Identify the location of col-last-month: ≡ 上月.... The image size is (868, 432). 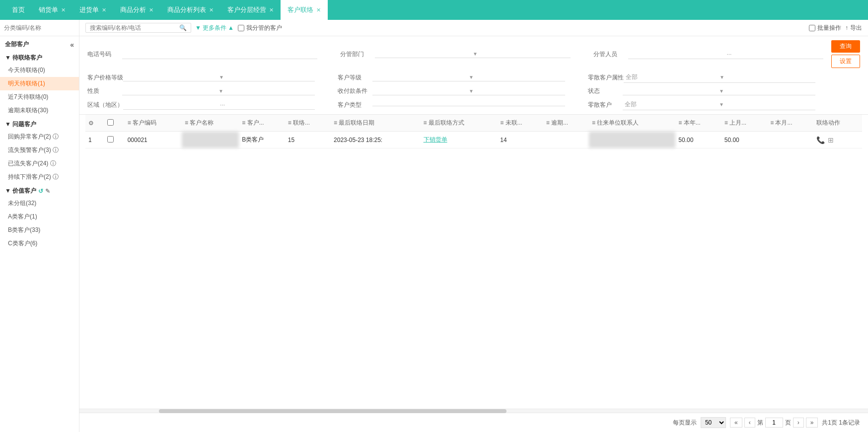
(744, 123).